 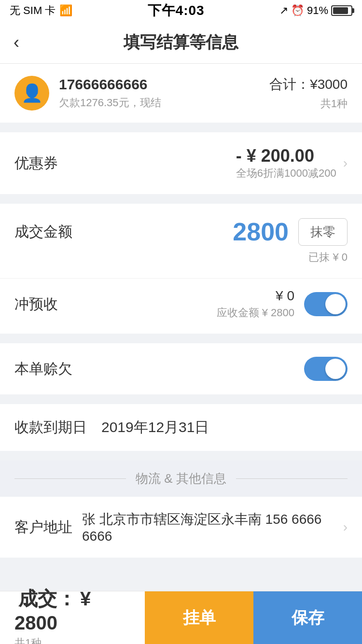 I want to click on back-button: ‹, so click(x=16, y=42).